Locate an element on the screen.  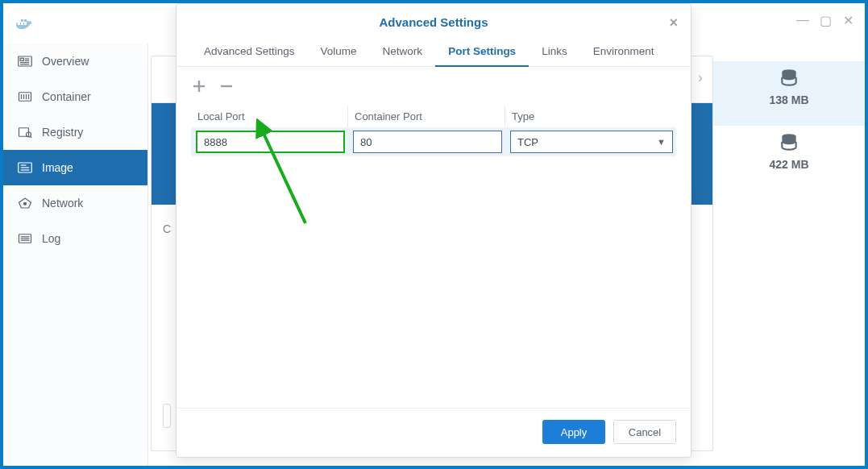
image-size-card: 422 MB is located at coordinates (789, 158).